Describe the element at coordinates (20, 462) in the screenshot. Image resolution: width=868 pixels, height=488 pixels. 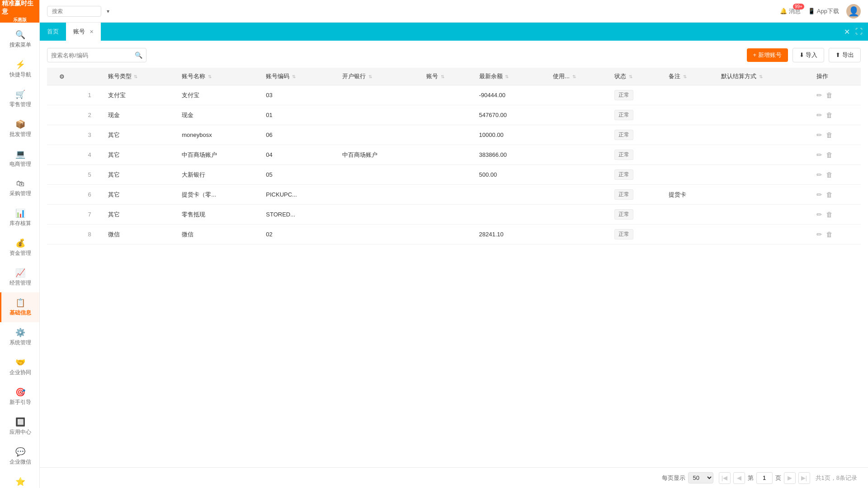
I see `sidebar-item-label: 企业微信` at that location.